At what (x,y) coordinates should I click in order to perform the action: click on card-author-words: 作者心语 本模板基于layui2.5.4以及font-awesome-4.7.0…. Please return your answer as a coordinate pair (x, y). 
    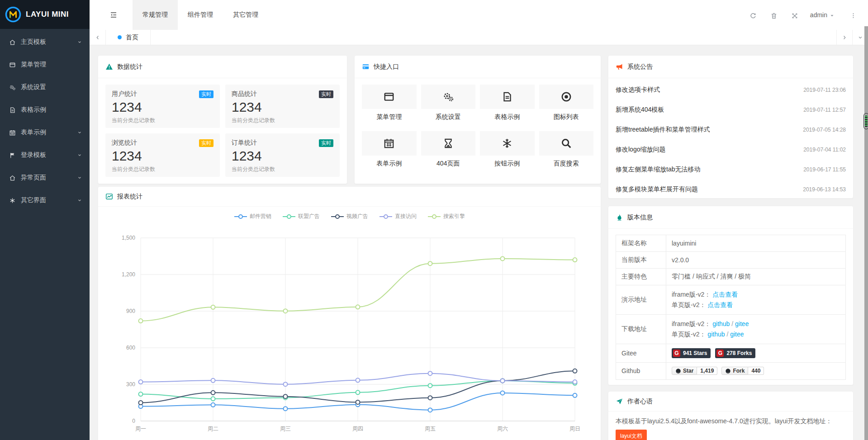
    Looking at the image, I should click on (731, 416).